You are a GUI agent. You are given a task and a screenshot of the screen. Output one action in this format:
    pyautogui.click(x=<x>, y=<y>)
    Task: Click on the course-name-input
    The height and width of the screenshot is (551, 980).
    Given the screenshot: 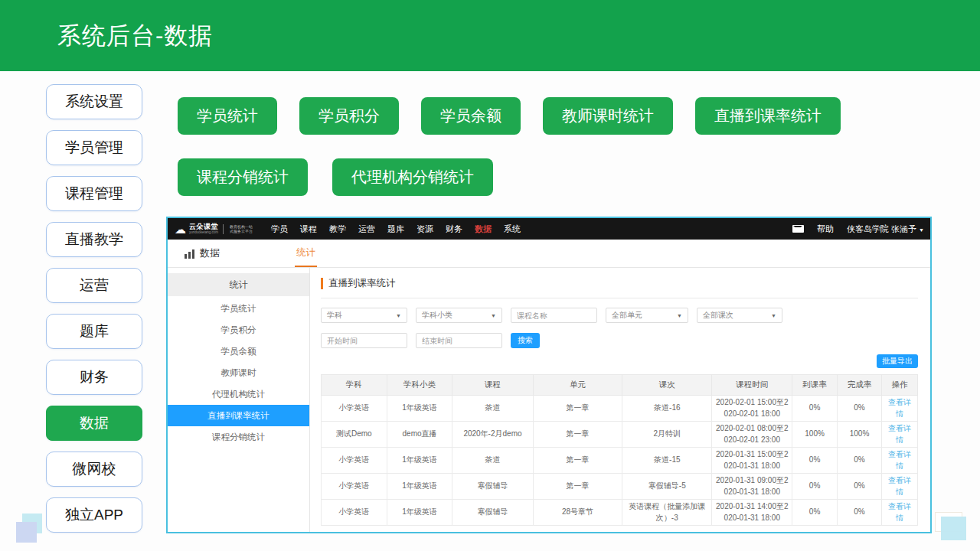 What is the action you would take?
    pyautogui.click(x=554, y=315)
    